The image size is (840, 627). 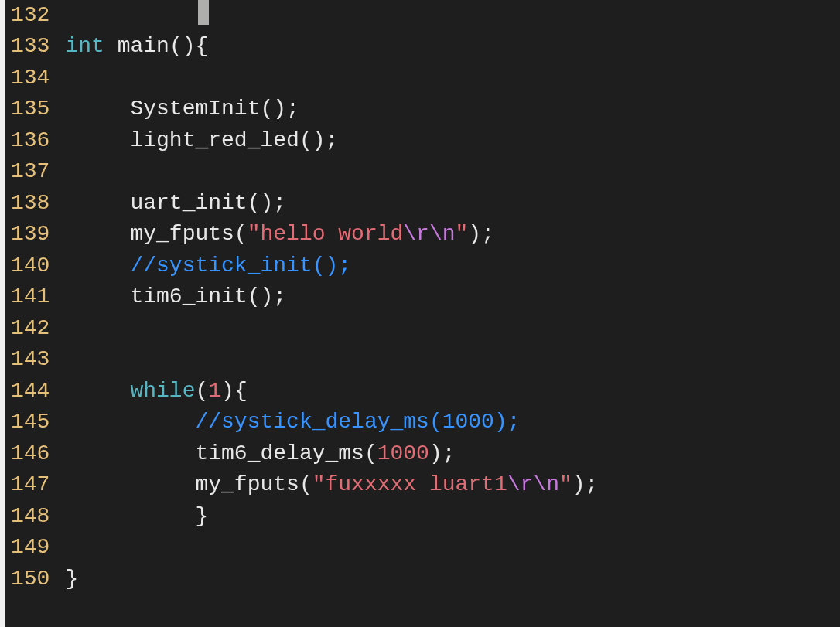 What do you see at coordinates (30, 235) in the screenshot?
I see `line-number: 139` at bounding box center [30, 235].